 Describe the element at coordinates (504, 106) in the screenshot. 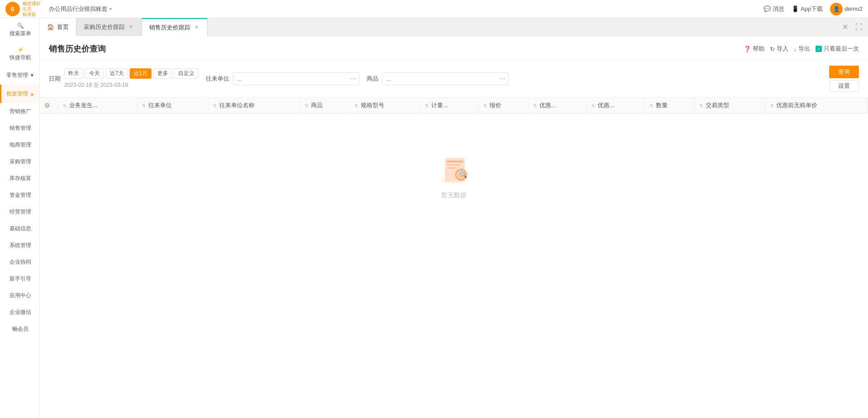

I see `th-price: ⇅ 报价` at that location.